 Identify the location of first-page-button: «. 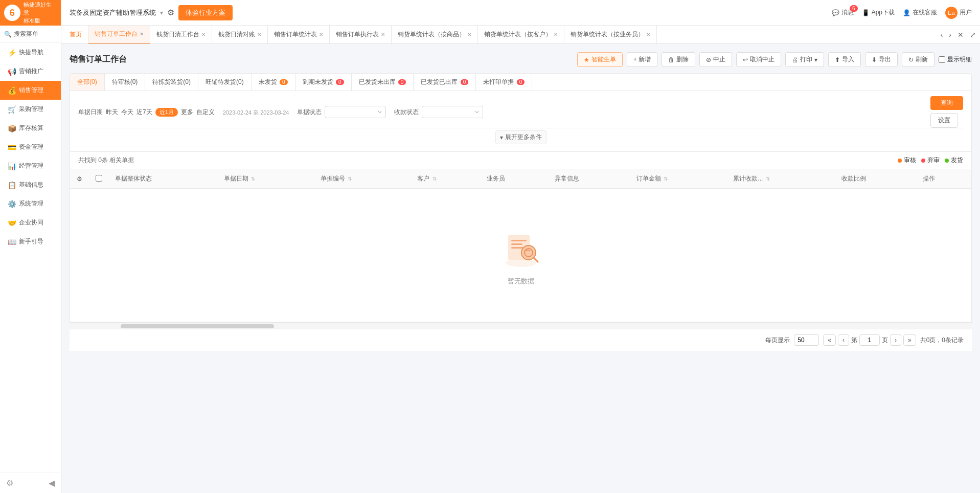
(829, 340).